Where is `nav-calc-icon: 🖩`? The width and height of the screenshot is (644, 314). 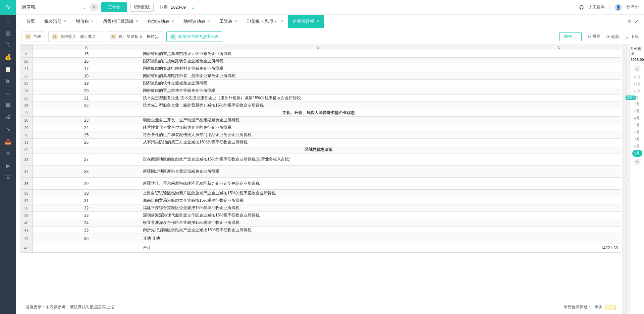
nav-calc-icon: 🖩 is located at coordinates (8, 81).